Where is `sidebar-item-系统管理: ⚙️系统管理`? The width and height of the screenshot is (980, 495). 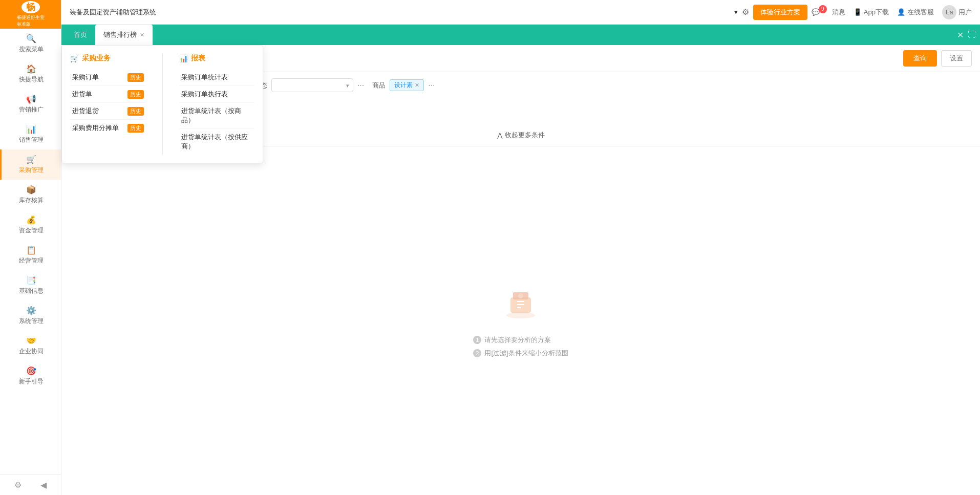
sidebar-item-系统管理: ⚙️系统管理 is located at coordinates (31, 315).